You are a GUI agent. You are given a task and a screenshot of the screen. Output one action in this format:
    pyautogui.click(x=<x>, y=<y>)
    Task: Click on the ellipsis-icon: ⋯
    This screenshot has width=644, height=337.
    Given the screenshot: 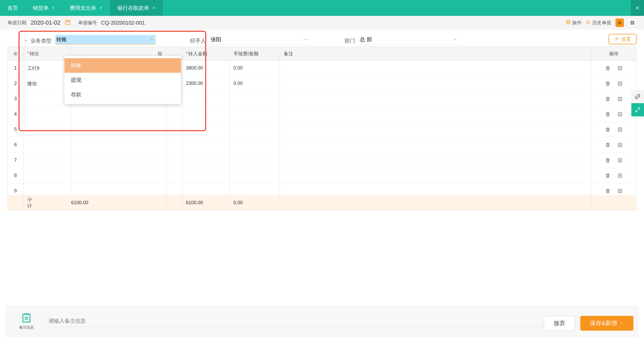 What is the action you would take?
    pyautogui.click(x=306, y=39)
    